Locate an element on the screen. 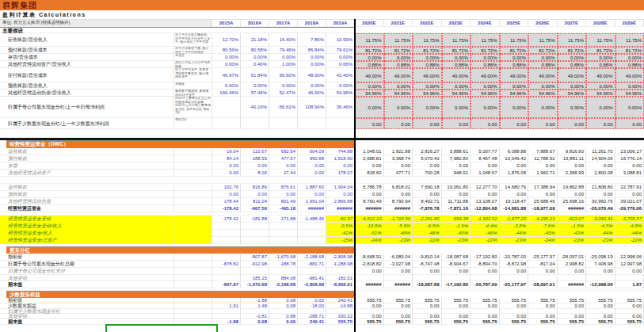  cell: 744.88 is located at coordinates (341, 152).